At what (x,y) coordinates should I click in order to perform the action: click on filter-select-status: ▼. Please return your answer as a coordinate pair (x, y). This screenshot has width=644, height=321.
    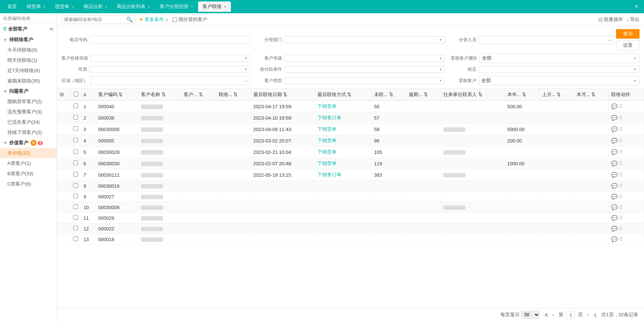
    Looking at the image, I should click on (559, 69).